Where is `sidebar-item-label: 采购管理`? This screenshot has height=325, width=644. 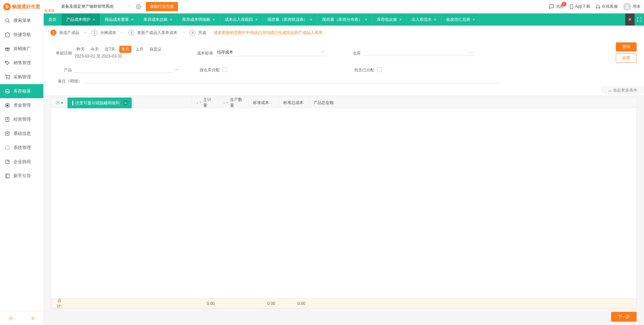
sidebar-item-label: 采购管理 is located at coordinates (22, 77).